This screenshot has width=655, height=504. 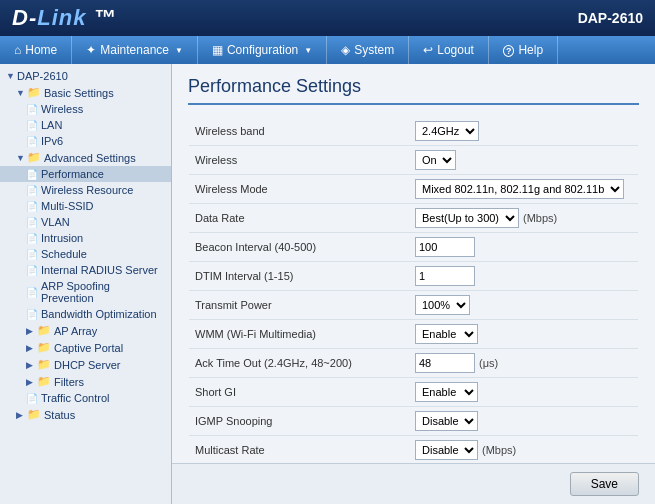 I want to click on settings-row-wireless-mode: Wireless ModeMixed 802.11n, 802.11g and …, so click(x=414, y=190).